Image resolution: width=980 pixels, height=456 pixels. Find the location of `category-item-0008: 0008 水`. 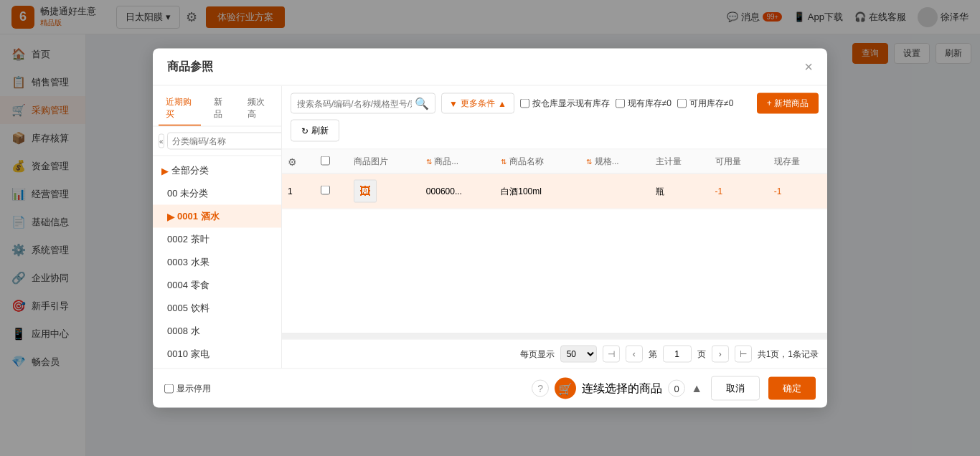

category-item-0008: 0008 水 is located at coordinates (217, 331).